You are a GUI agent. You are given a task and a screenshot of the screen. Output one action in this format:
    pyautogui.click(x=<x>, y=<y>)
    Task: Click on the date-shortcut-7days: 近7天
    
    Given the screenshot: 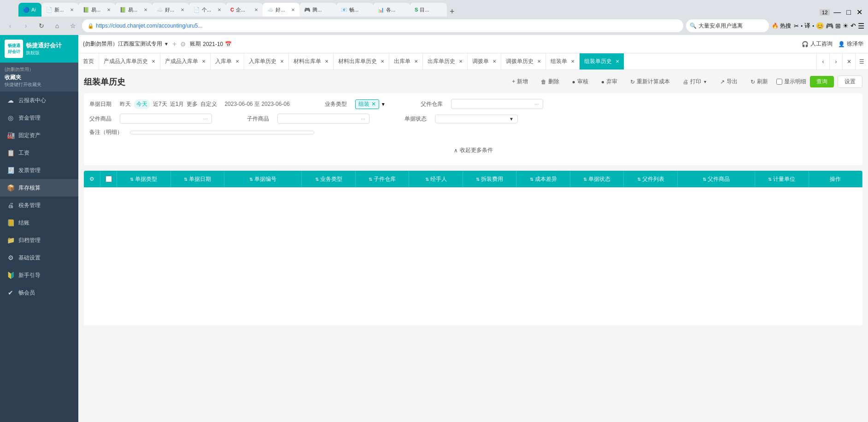 What is the action you would take?
    pyautogui.click(x=160, y=104)
    